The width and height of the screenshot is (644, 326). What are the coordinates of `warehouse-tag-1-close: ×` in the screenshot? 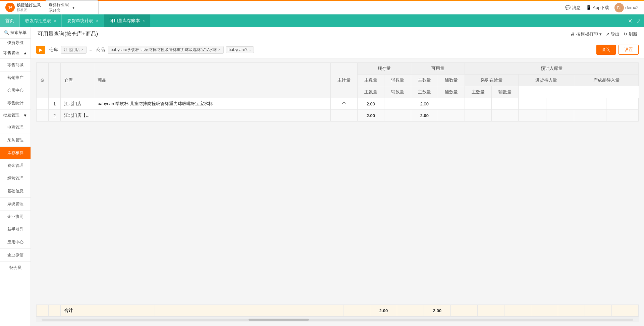 It's located at (83, 50).